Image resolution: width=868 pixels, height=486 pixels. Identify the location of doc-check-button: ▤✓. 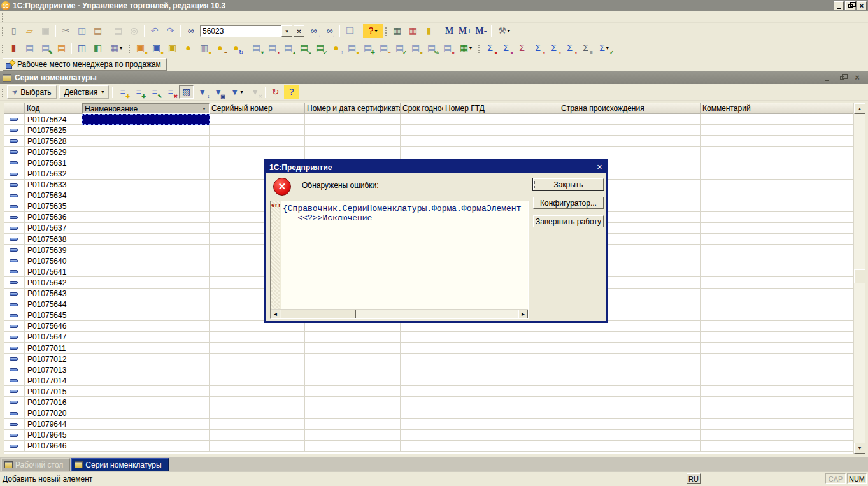
(400, 48).